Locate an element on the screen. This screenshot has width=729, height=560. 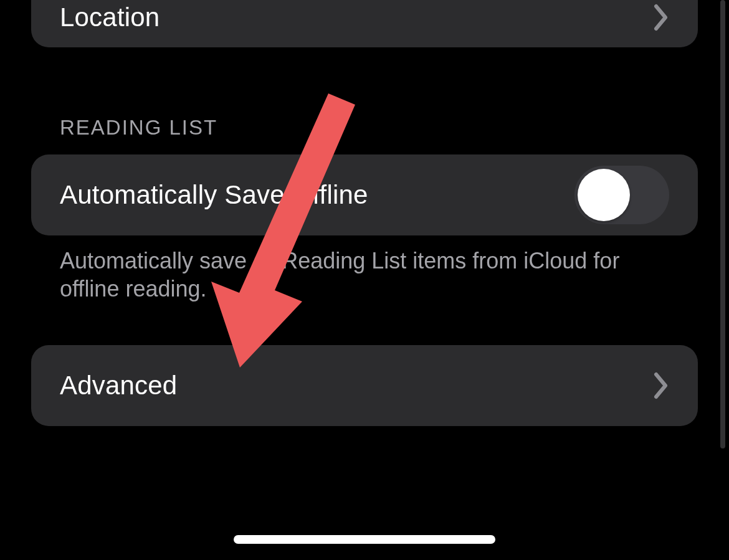
advanced-label: Advanced is located at coordinates (118, 386).